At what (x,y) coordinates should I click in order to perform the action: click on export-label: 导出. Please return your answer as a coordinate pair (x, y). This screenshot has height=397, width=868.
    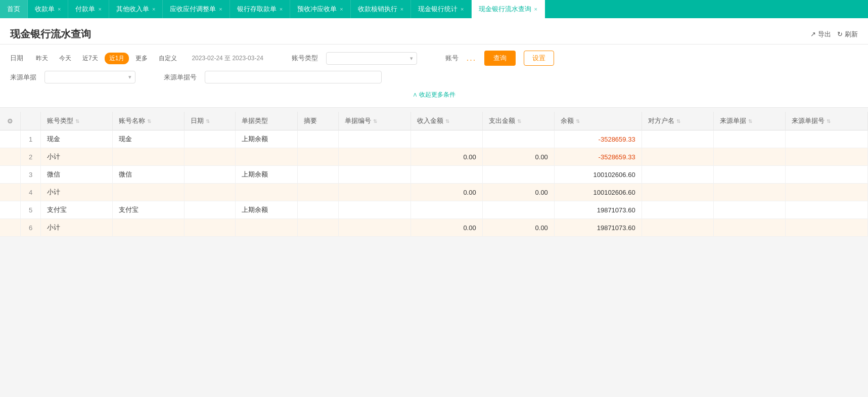
    Looking at the image, I should click on (825, 34).